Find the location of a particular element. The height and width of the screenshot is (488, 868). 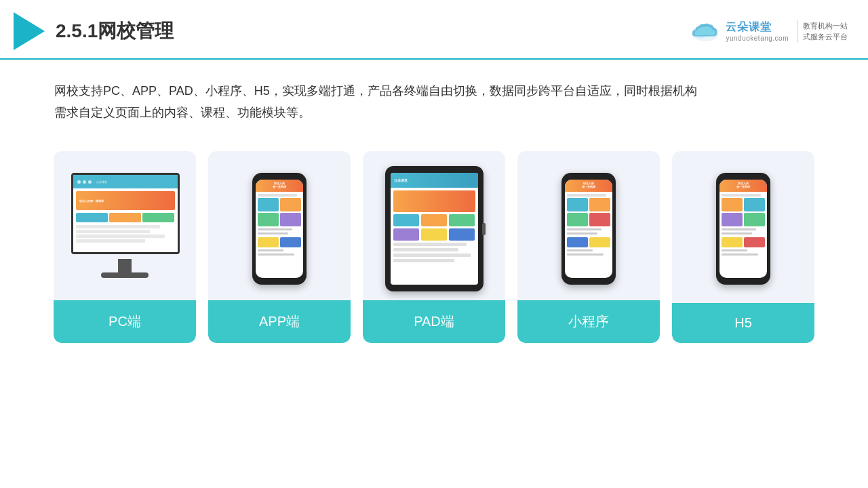

card-h5: 职达人的第一堂网课 is located at coordinates (743, 247).